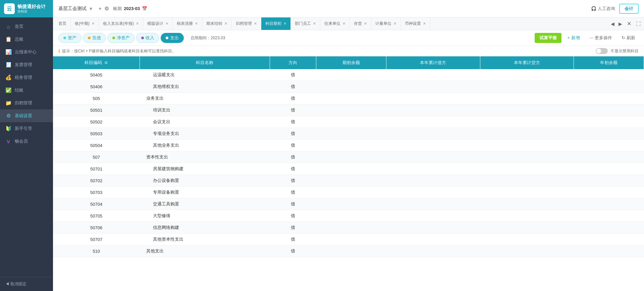 The height and width of the screenshot is (291, 644). What do you see at coordinates (621, 24) in the screenshot?
I see `tab-nav-next: ▶` at bounding box center [621, 24].